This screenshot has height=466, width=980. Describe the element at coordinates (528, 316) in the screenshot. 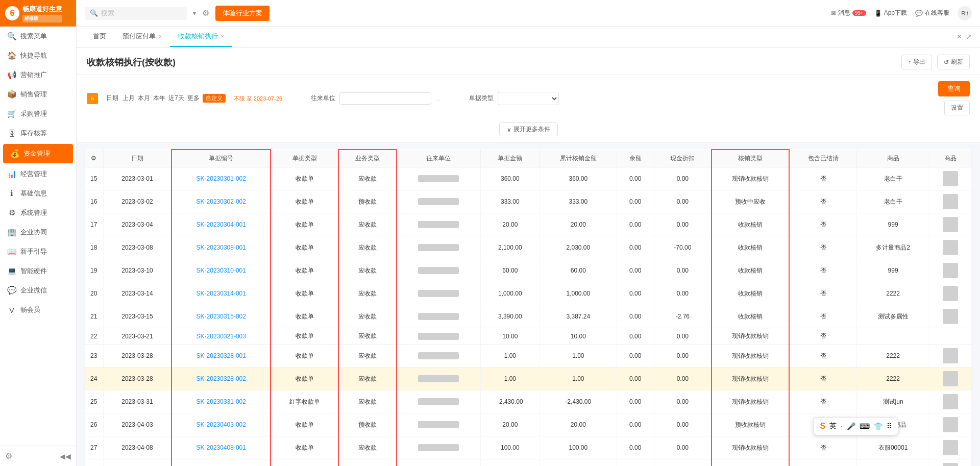

I see `table-row: 21 2023-03-15 SK-20230315-002 收款单 应收款 3,…` at that location.